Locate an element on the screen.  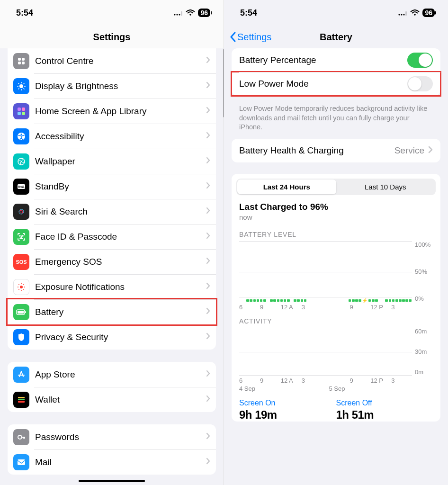
settings-row-passwords: Passwords is located at coordinates (112, 437).